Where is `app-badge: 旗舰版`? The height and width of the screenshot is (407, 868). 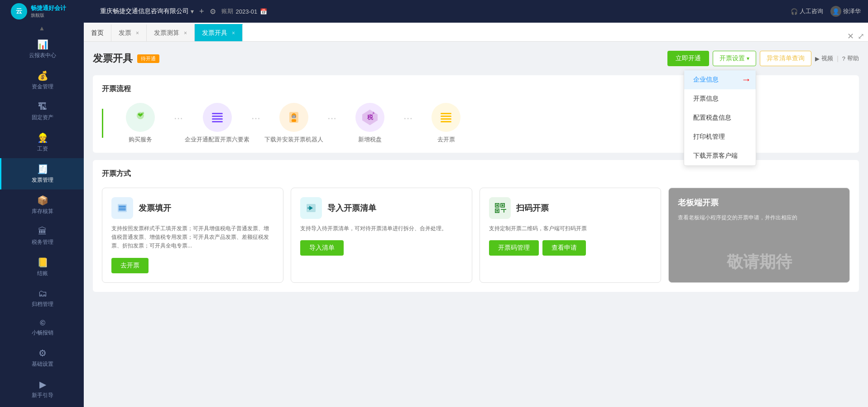
app-badge: 旗舰版 is located at coordinates (48, 15).